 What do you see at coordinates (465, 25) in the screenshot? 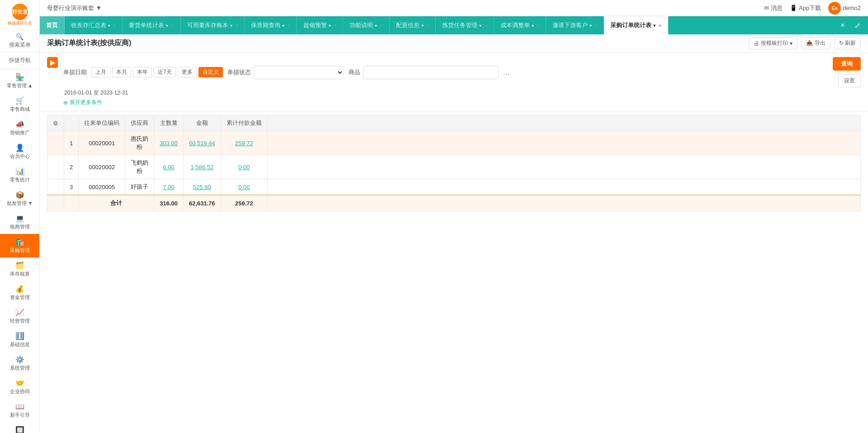
I see `tab-pick-task: 拣货任务管理 ▾ ×` at bounding box center [465, 25].